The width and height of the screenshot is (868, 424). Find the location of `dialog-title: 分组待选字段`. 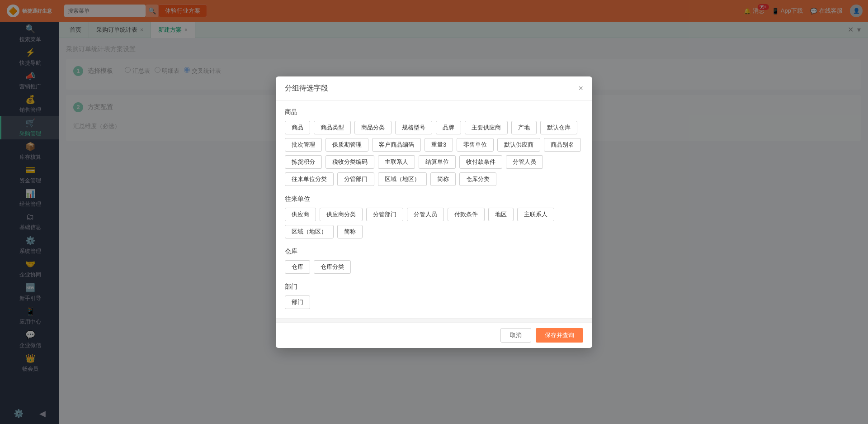

dialog-title: 分组待选字段 is located at coordinates (307, 89).